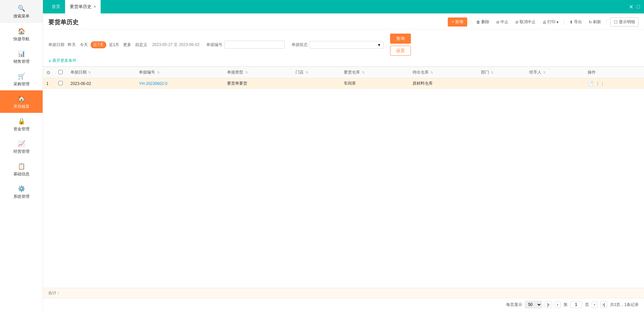  Describe the element at coordinates (631, 7) in the screenshot. I see `window-close-icon: ✕` at that location.